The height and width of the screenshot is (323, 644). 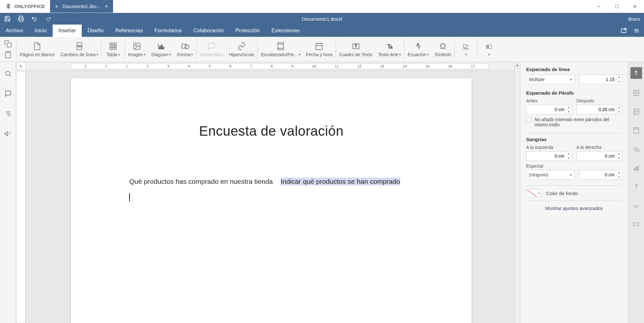 I want to click on hyperlink-button: Hipervínculo, so click(x=242, y=49).